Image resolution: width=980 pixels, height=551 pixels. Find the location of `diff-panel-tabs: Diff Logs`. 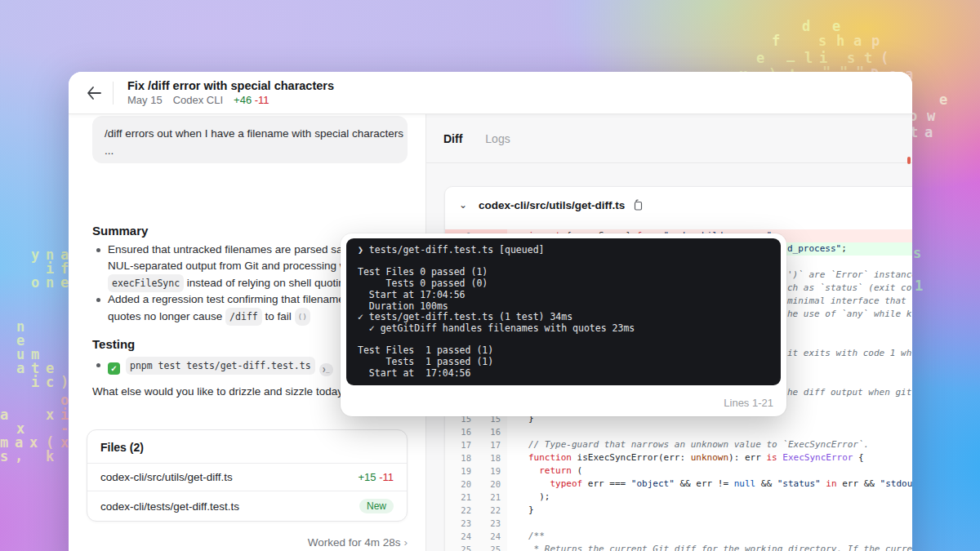

diff-panel-tabs: Diff Logs is located at coordinates (670, 139).